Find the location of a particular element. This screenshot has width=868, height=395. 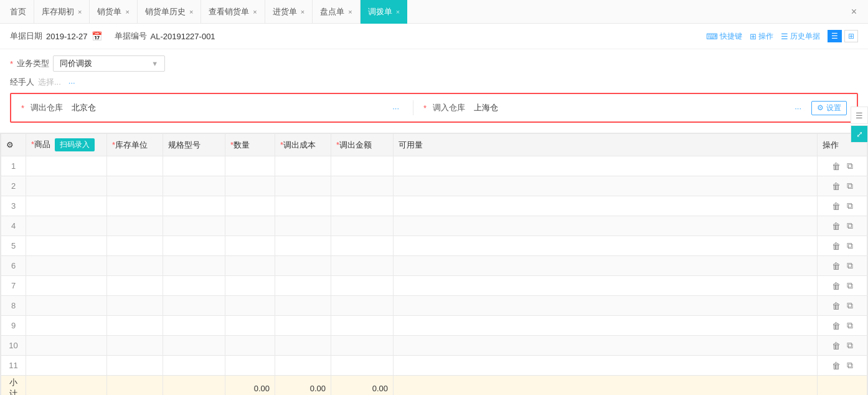

warehouse-out-more-button: ··· is located at coordinates (396, 108).